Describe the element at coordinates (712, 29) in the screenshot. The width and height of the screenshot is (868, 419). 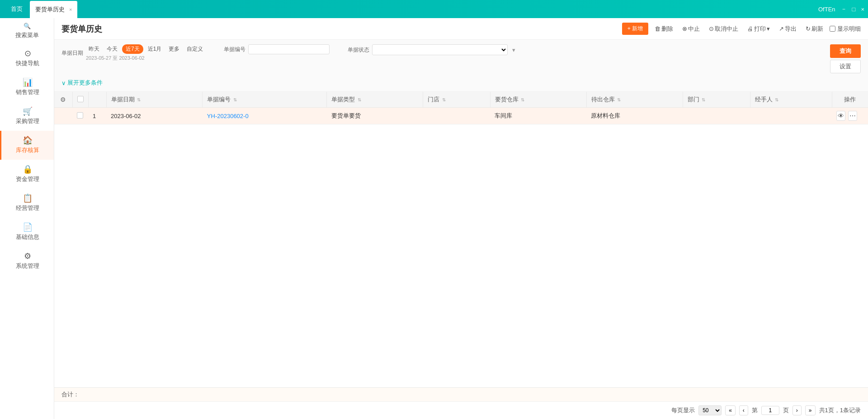
I see `cancel-stop-icon: ⊙` at that location.